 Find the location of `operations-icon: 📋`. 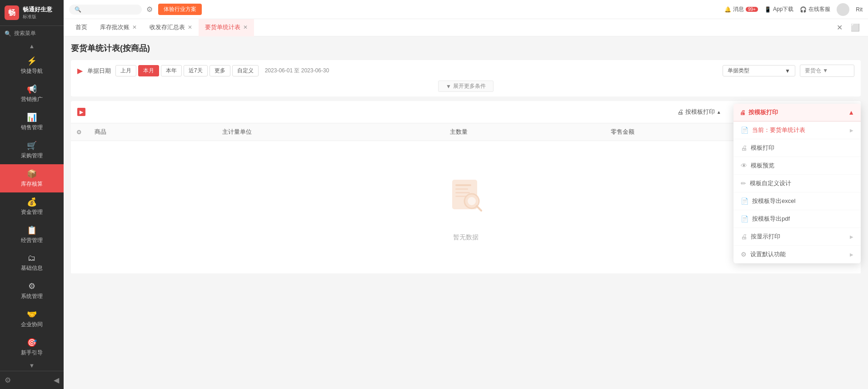

operations-icon: 📋 is located at coordinates (32, 230).